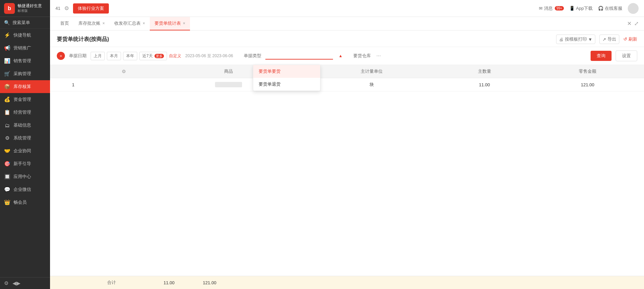 The height and width of the screenshot is (289, 644). Describe the element at coordinates (25, 202) in the screenshot. I see `sidebar-item-member: 👑 畅会员` at that location.